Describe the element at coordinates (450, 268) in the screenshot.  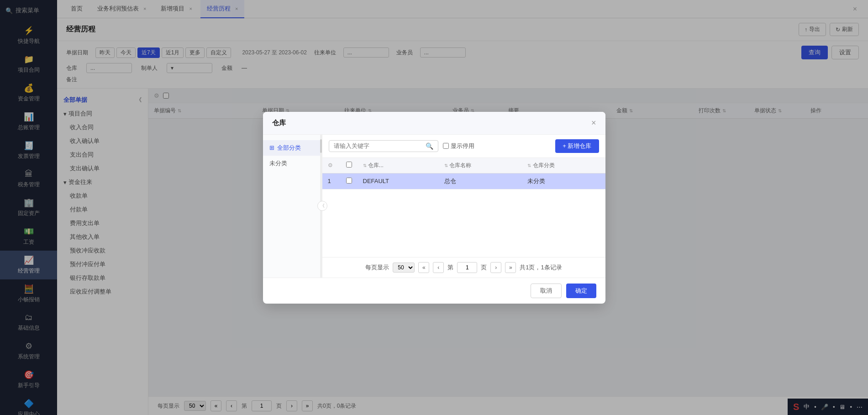
I see `modal-page-prefix: 第` at that location.